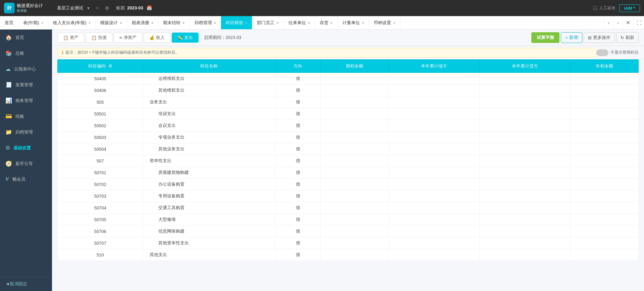  Describe the element at coordinates (100, 173) in the screenshot. I see `cell-code: 50701` at that location.